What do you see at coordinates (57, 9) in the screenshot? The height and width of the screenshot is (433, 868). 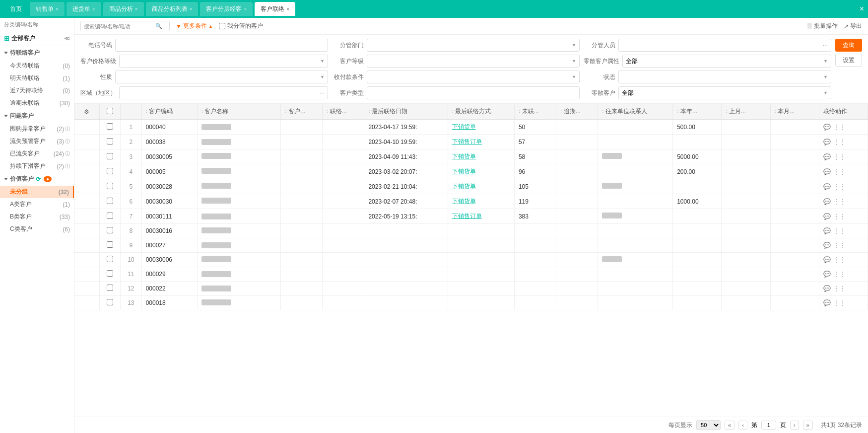 I see `tab-sales-close: ×` at bounding box center [57, 9].